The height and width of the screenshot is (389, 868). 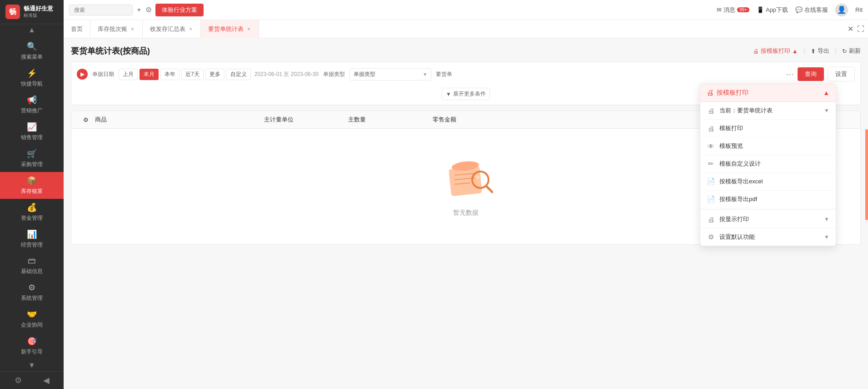 What do you see at coordinates (775, 51) in the screenshot?
I see `template-print-btn: 🖨 按模板打印 ▲` at bounding box center [775, 51].